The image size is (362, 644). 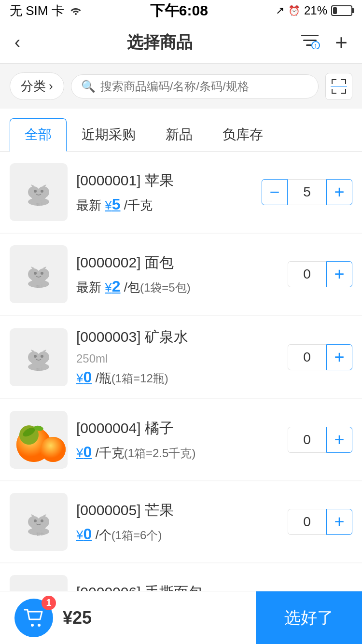 I want to click on search-icon: 🔍, so click(x=88, y=86).